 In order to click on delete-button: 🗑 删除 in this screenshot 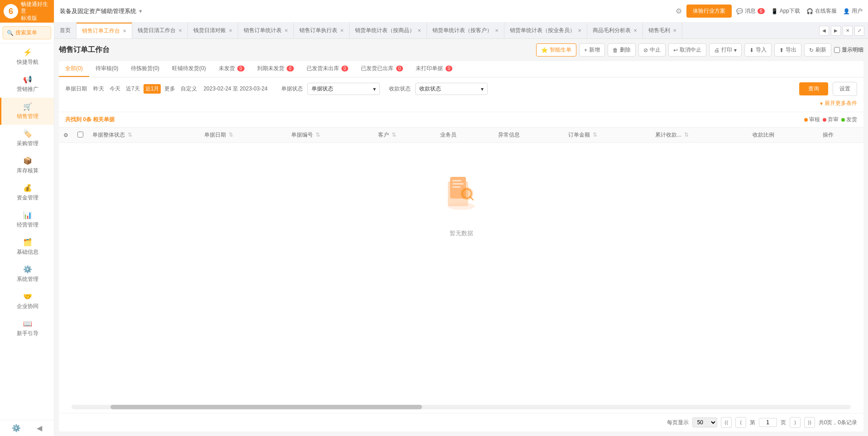, I will do `click(622, 50)`.